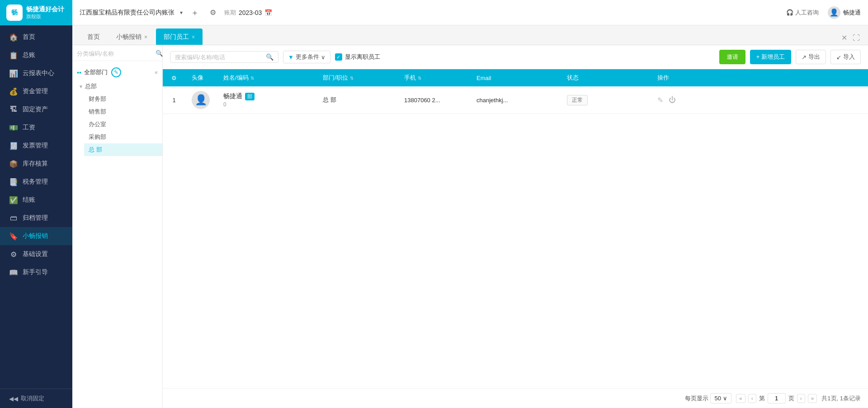 The height and width of the screenshot is (408, 868). What do you see at coordinates (159, 53) in the screenshot?
I see `dept-search-icon: 🔍` at bounding box center [159, 53].